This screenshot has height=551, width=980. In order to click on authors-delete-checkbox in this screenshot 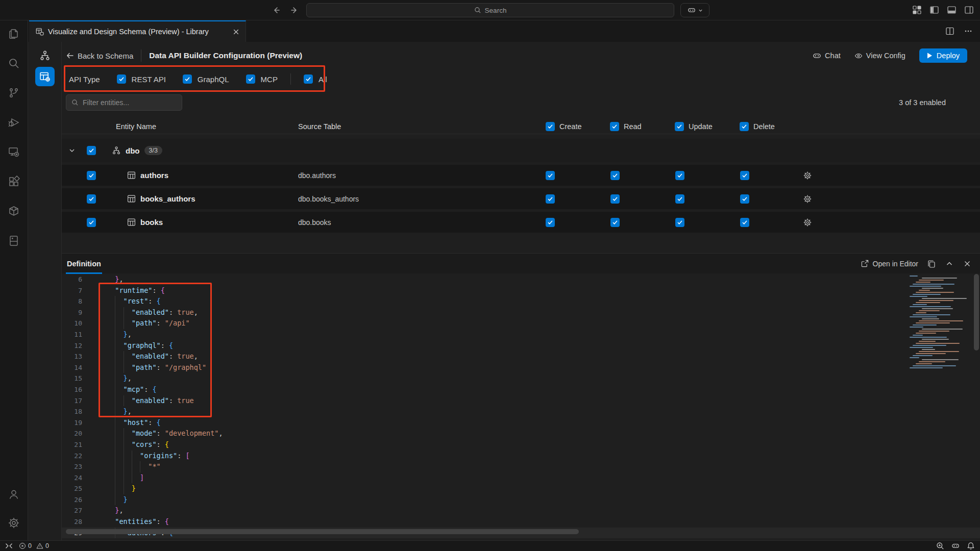, I will do `click(745, 176)`.